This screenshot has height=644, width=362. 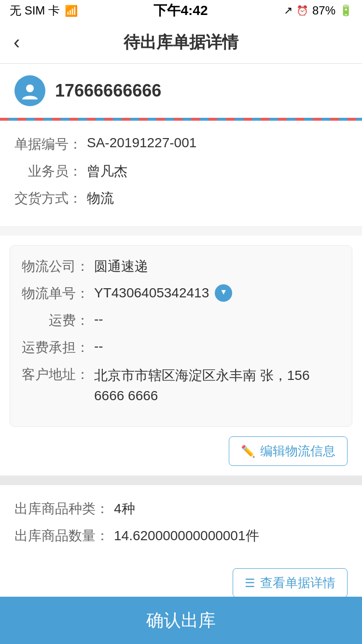 I want to click on delivery-label: 交货方式：, so click(x=48, y=198).